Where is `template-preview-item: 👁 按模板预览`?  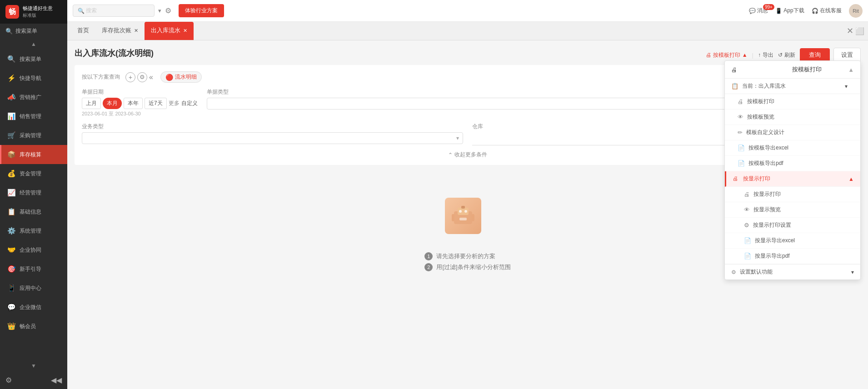
template-preview-item: 👁 按模板预览 is located at coordinates (793, 117).